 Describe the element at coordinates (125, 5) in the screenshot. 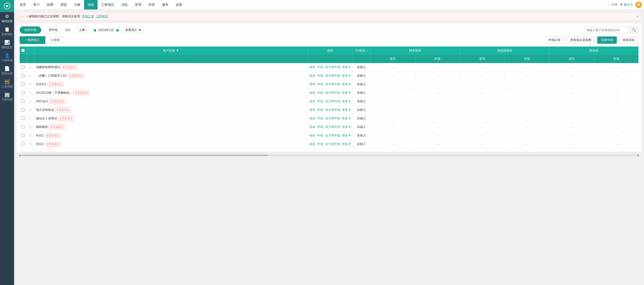

I see `nav-message: 消息` at that location.